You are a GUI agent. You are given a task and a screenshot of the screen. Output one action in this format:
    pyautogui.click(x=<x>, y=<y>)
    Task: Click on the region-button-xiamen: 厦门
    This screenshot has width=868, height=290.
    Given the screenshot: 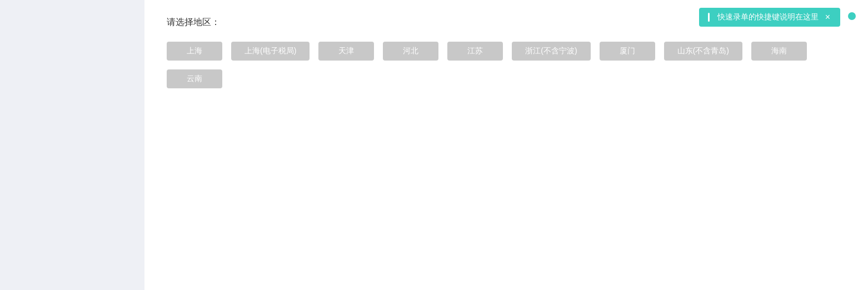 What is the action you would take?
    pyautogui.click(x=627, y=51)
    